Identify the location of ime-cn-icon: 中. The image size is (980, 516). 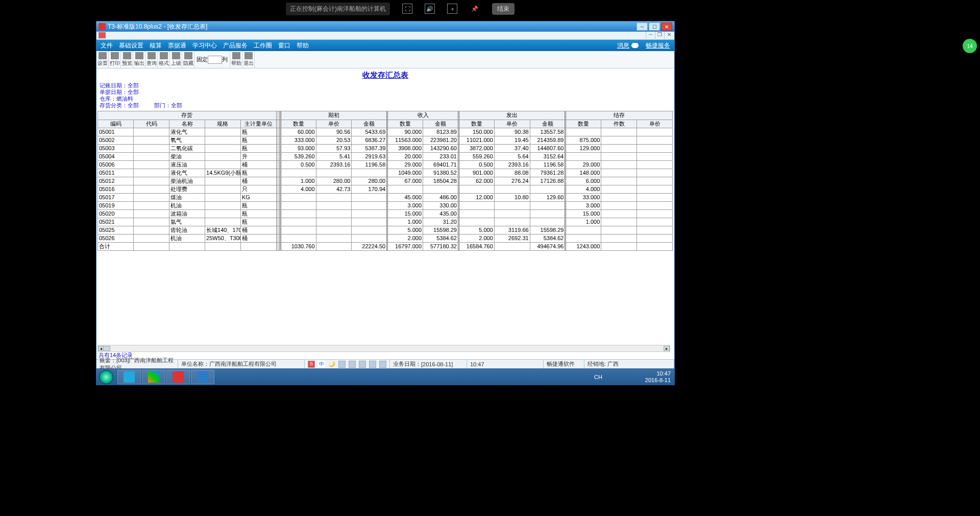
(322, 364).